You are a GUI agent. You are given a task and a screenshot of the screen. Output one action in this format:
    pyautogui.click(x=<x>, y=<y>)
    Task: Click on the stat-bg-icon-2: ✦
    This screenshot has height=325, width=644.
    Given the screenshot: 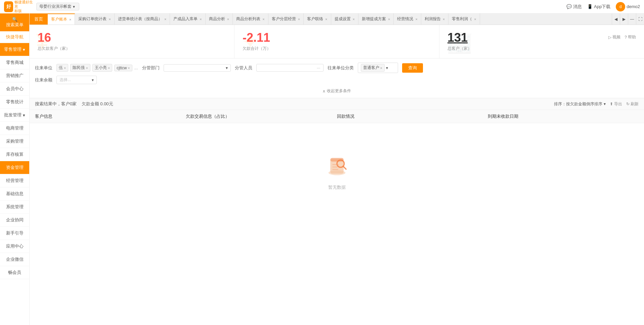 What is the action you would take?
    pyautogui.click(x=250, y=42)
    